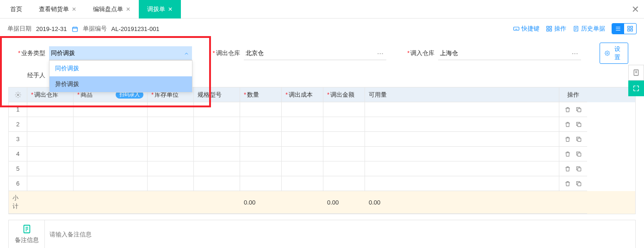 The width and height of the screenshot is (644, 248). I want to click on col-op: 操作, so click(573, 95).